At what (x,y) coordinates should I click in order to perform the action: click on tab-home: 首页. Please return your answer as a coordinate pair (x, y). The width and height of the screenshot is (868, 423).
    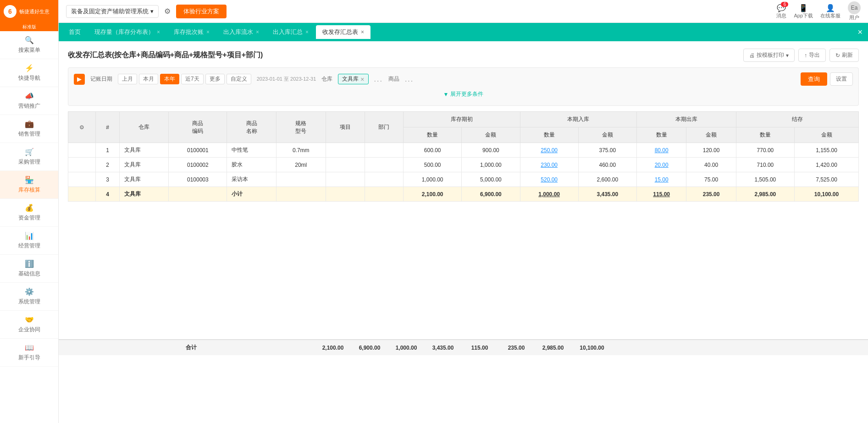
    Looking at the image, I should click on (75, 32).